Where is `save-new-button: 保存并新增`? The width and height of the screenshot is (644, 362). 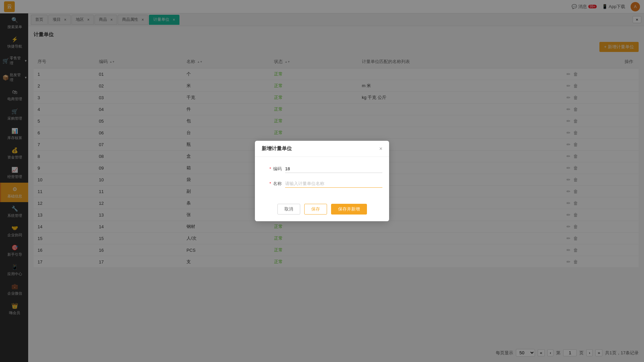 save-new-button: 保存并新增 is located at coordinates (349, 209).